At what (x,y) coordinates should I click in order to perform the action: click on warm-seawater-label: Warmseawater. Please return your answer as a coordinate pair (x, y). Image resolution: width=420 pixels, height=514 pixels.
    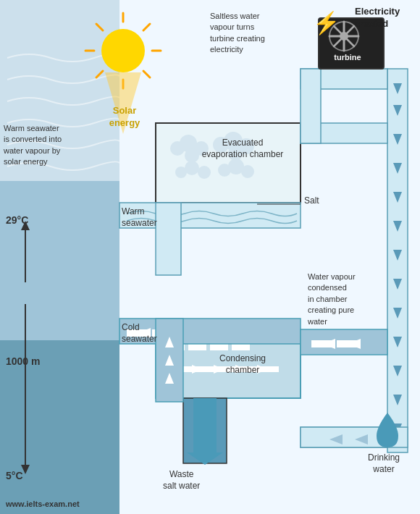
    Looking at the image, I should click on (139, 217).